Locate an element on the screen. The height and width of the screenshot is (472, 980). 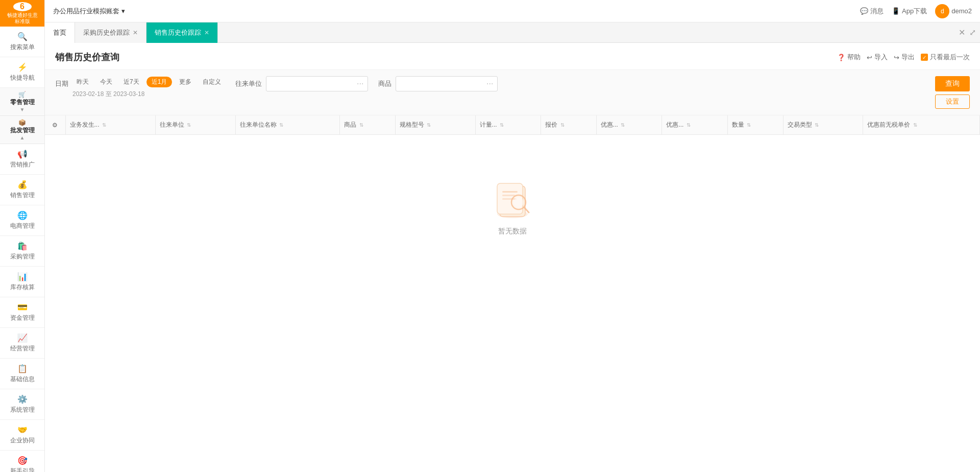
page-title: 销售历史价查询 is located at coordinates (87, 57).